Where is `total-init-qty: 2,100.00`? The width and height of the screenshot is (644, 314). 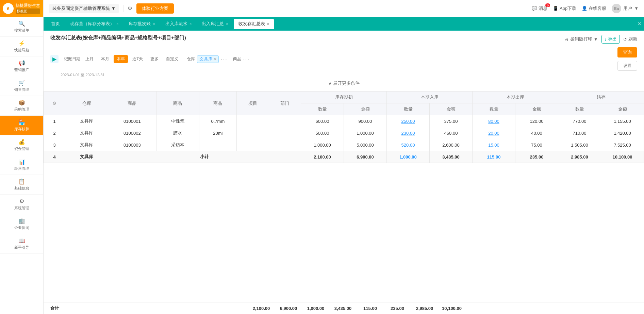
total-init-qty: 2,100.00 is located at coordinates (261, 308).